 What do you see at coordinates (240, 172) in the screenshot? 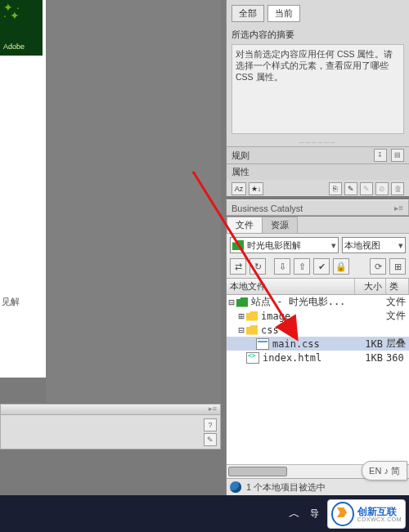
I see `properties-label: 属性` at bounding box center [240, 172].